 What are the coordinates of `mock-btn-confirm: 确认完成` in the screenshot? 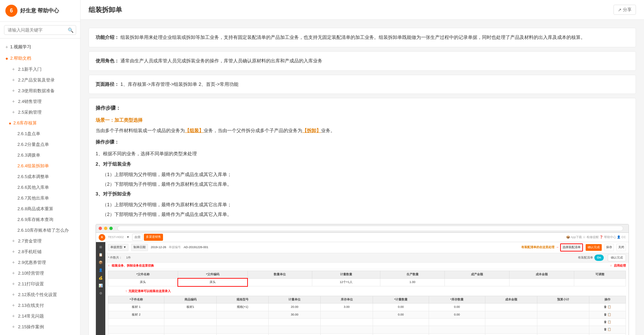 It's located at (594, 247).